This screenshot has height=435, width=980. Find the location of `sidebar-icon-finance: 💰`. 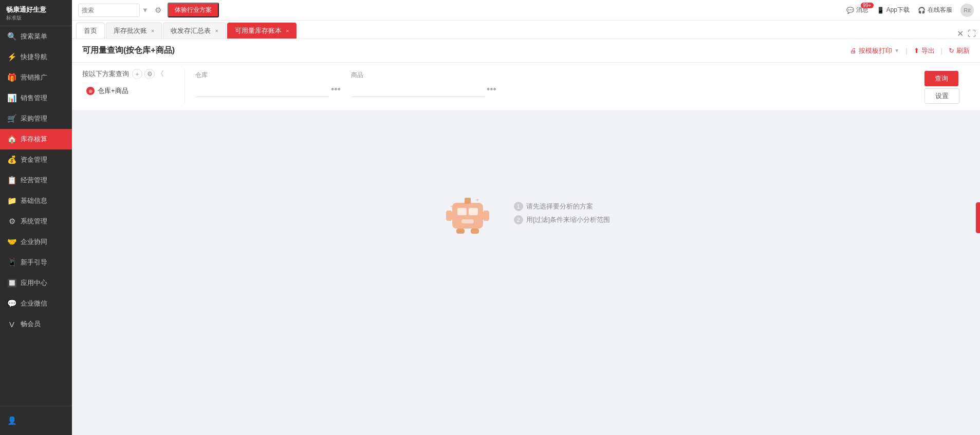

sidebar-icon-finance: 💰 is located at coordinates (12, 160).